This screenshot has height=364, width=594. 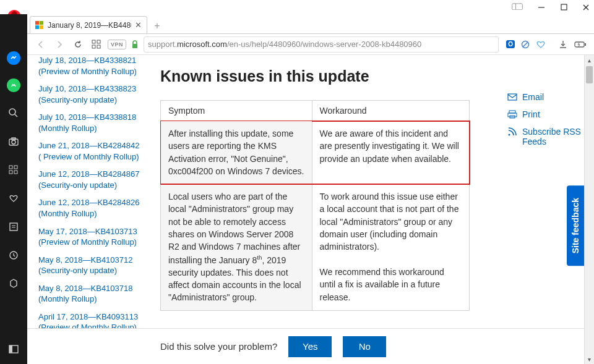 I want to click on url-field: support.microsoft.com/en-us/help/4480960…, so click(x=321, y=44).